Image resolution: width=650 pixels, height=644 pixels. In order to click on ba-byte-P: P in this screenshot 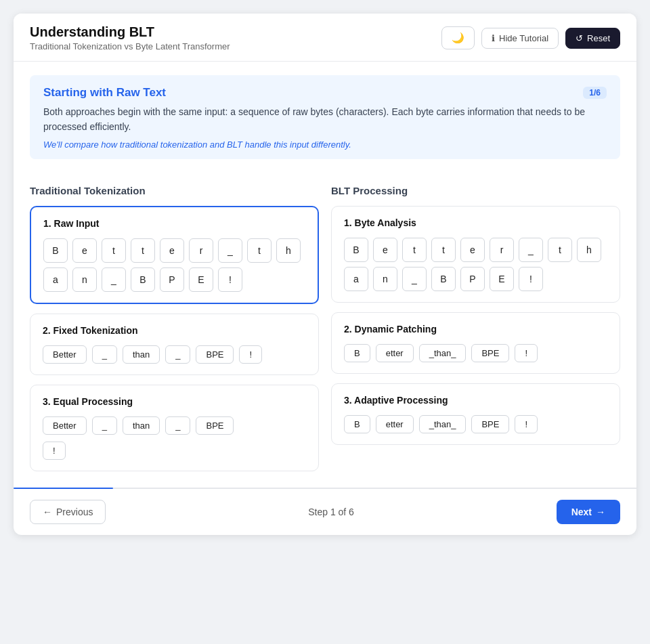, I will do `click(473, 279)`.